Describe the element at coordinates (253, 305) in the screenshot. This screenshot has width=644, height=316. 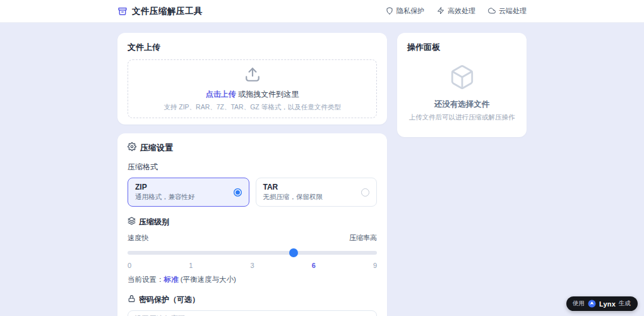
I see `password-section: 密码保护（可选） 为压缩文件设置密码，提高安全性` at that location.